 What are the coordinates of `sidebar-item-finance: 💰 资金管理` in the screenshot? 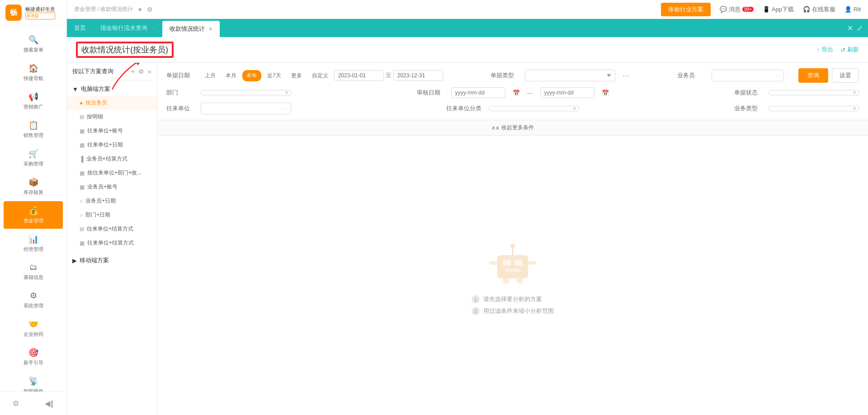 It's located at (33, 215).